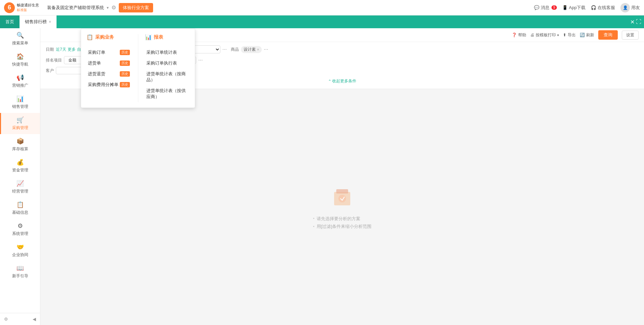  I want to click on print-btn: 🖨 按模板打印 ▾, so click(544, 35).